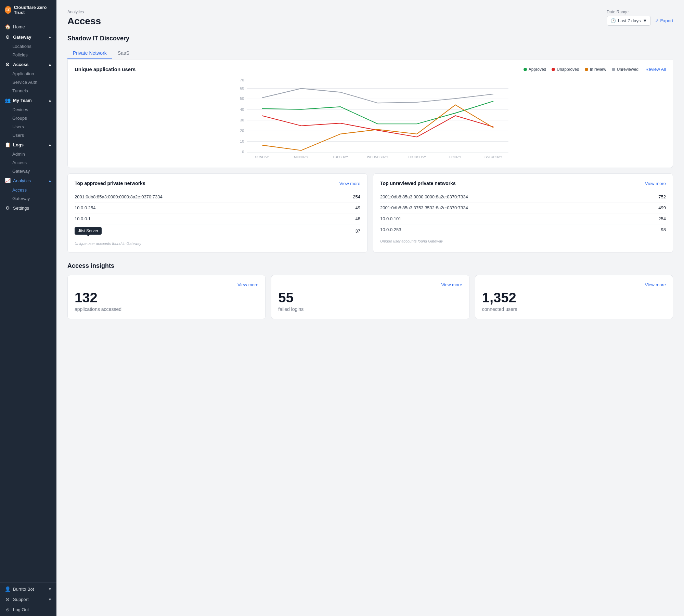  What do you see at coordinates (18, 145) in the screenshot?
I see `sidebar-item-label: Logs` at bounding box center [18, 145].